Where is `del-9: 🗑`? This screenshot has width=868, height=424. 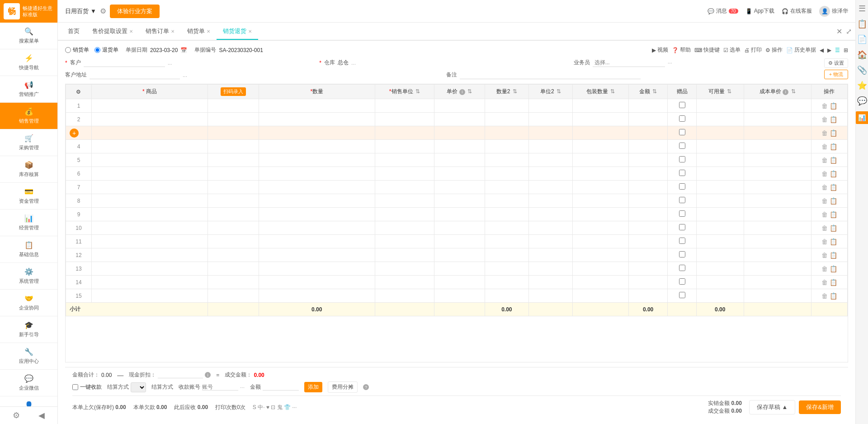
del-9: 🗑 is located at coordinates (825, 214).